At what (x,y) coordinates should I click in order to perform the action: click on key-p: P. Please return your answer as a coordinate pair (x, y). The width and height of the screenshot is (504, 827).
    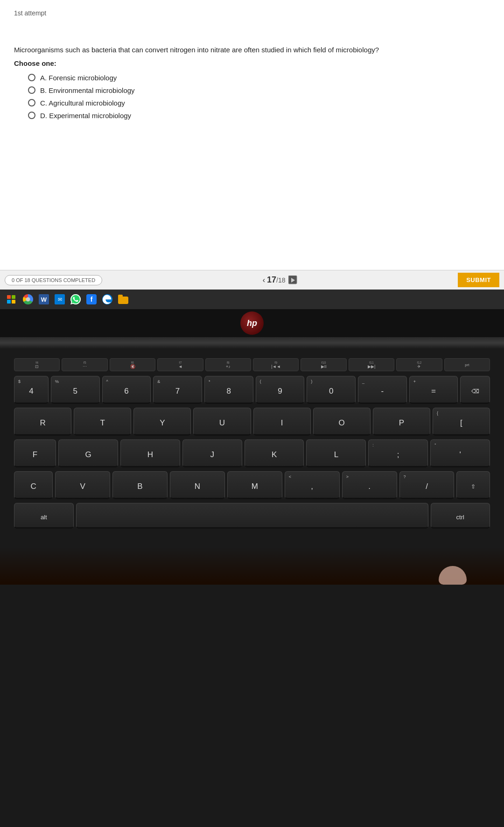
    Looking at the image, I should click on (401, 422).